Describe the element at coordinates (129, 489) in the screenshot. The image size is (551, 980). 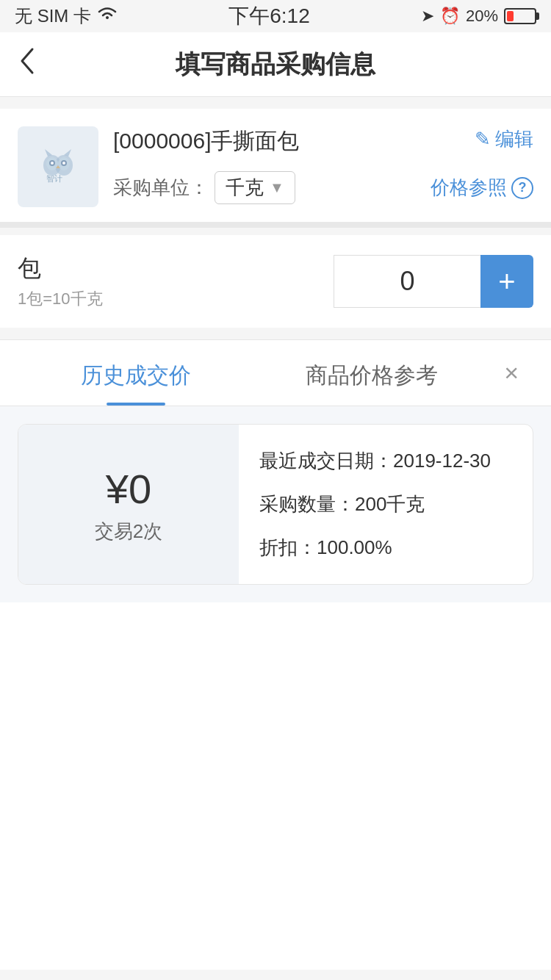
I see `price-amount: ¥0` at that location.